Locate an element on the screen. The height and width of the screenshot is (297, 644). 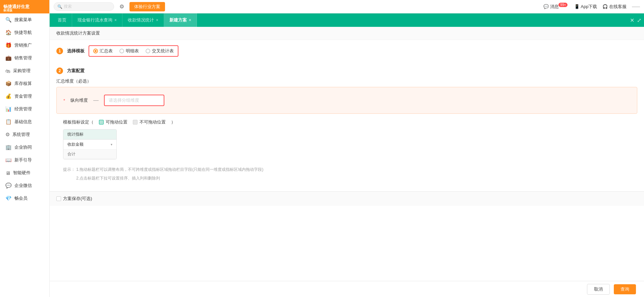
search-placeholder: 搜索 is located at coordinates (68, 7).